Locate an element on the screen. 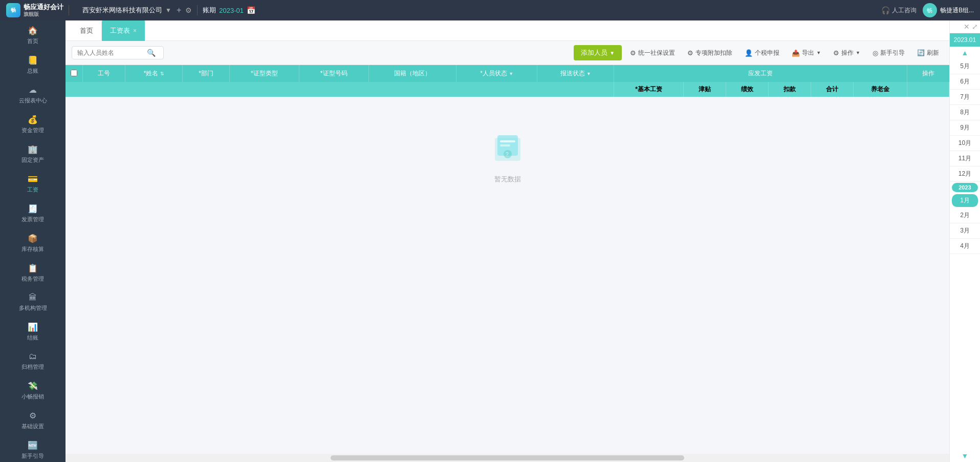 The image size is (980, 462). right-panel-top: ✕ ⤢ is located at coordinates (965, 27).